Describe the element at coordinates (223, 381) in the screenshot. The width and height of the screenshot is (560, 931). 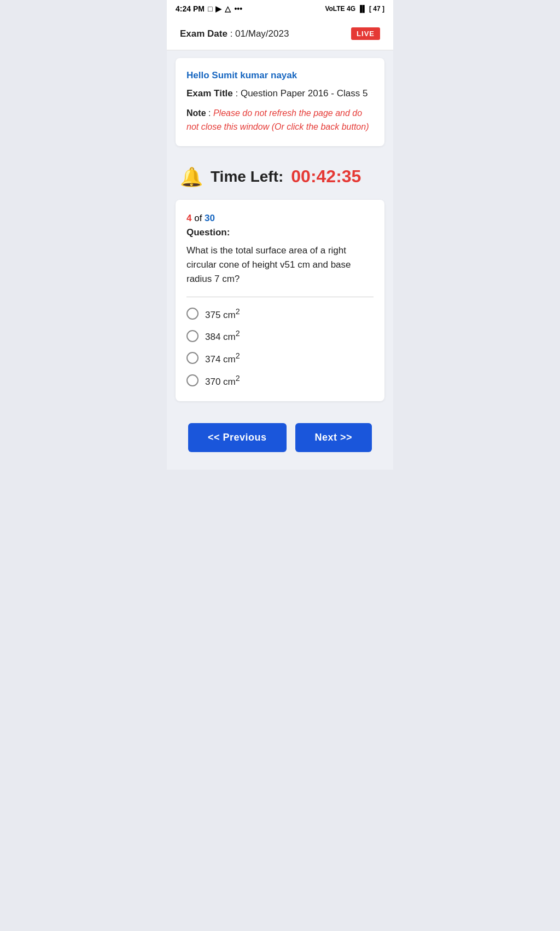
I see `option-label-4: 370 cm2` at that location.